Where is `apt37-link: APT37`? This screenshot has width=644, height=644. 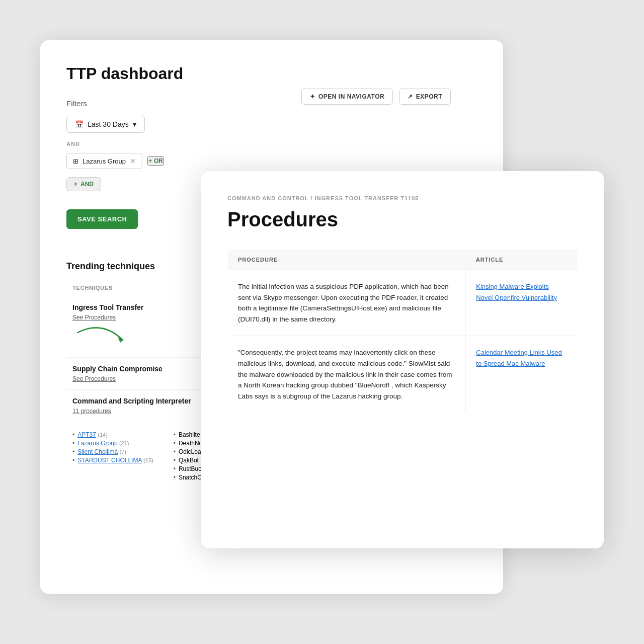 apt37-link: APT37 is located at coordinates (87, 435).